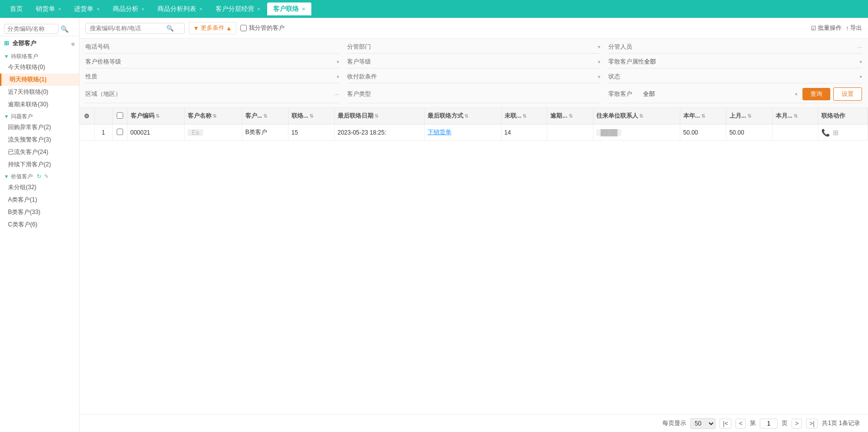 The height and width of the screenshot is (432, 868). What do you see at coordinates (87, 116) in the screenshot?
I see `col-settings: ⚙` at bounding box center [87, 116].